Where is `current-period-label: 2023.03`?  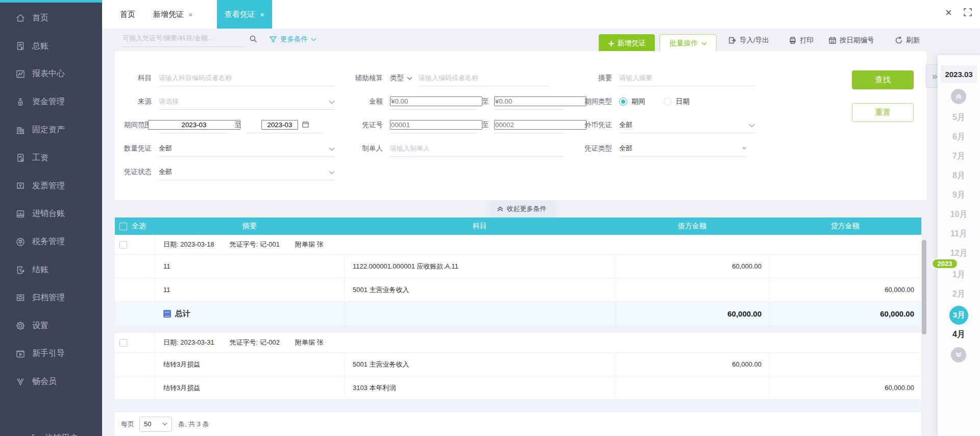 current-period-label: 2023.03 is located at coordinates (959, 74).